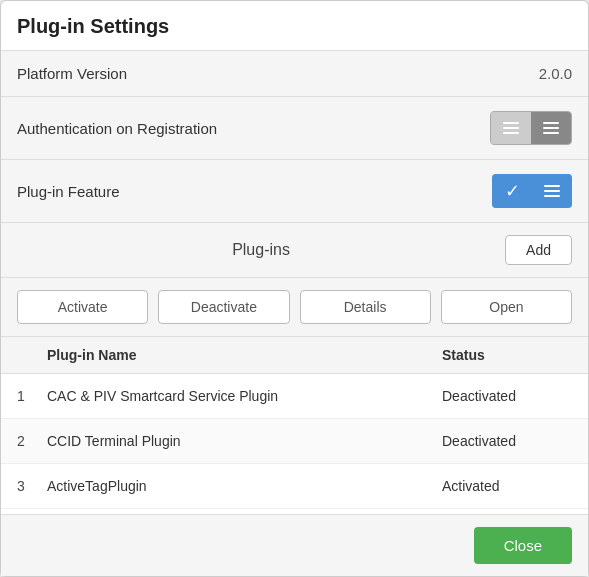 This screenshot has width=589, height=577. What do you see at coordinates (72, 74) in the screenshot?
I see `platform-version-label: Platform Version` at bounding box center [72, 74].